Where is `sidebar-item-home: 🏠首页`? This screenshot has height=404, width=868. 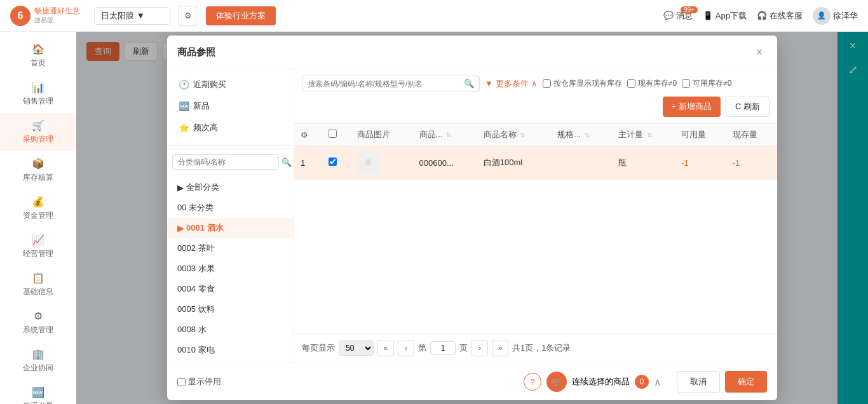
sidebar-item-home: 🏠首页 is located at coordinates (38, 56).